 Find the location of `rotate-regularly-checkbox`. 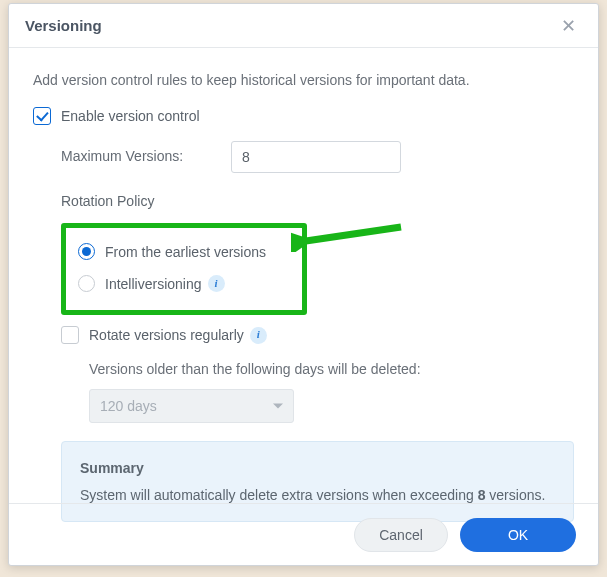

rotate-regularly-checkbox is located at coordinates (70, 335).